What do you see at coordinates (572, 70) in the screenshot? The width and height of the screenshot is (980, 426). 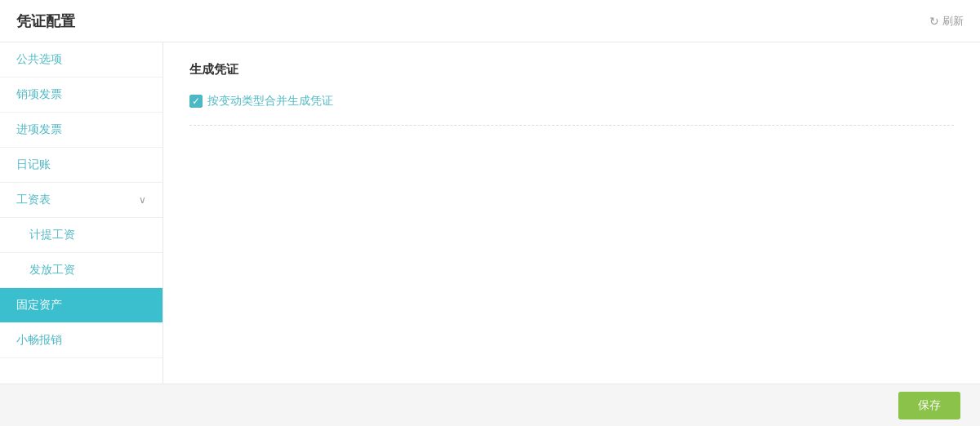 I see `section-title: 生成凭证` at bounding box center [572, 70].